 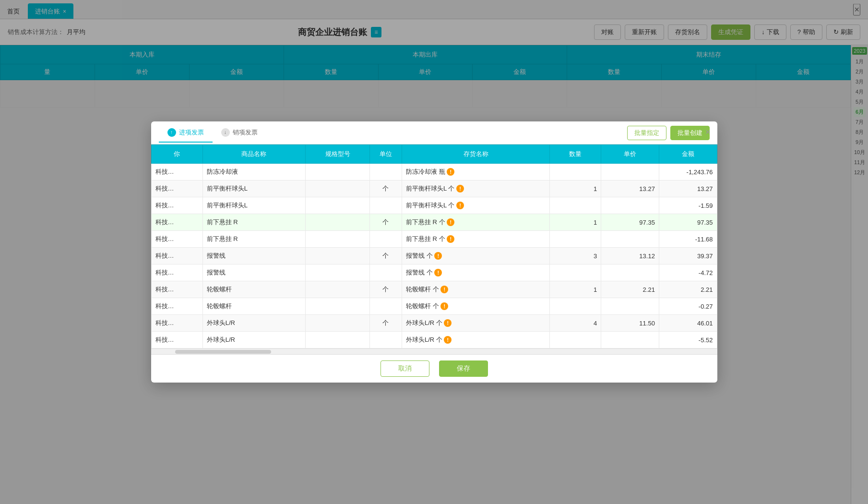 I want to click on save-button: 保存, so click(x=464, y=369).